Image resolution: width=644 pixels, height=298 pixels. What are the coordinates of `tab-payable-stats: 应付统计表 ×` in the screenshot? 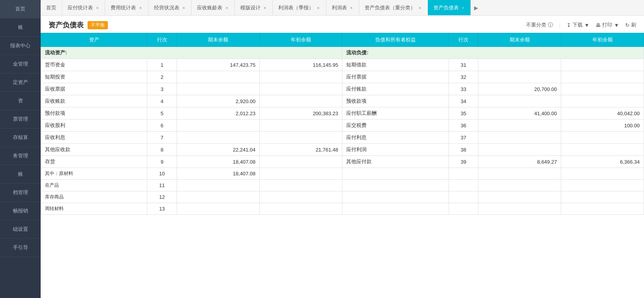 It's located at (84, 8).